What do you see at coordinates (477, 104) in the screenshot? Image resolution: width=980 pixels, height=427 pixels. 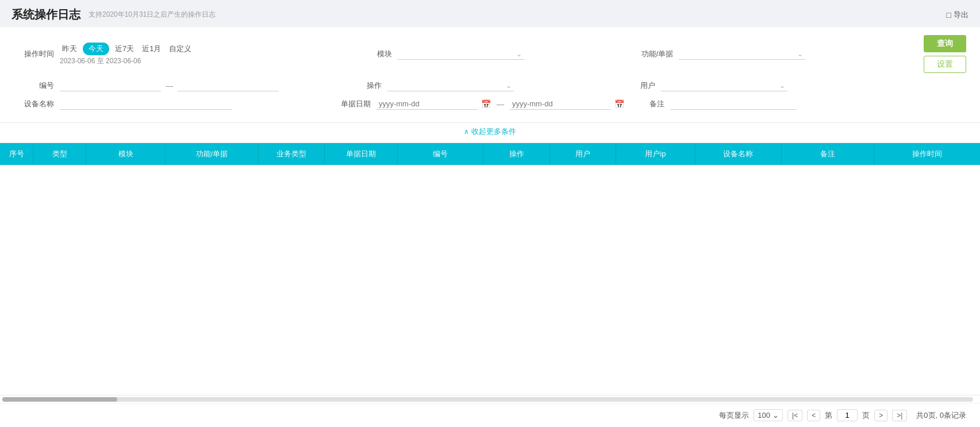 I see `voucher-date-col: 单据日期 📅 — 📅` at bounding box center [477, 104].